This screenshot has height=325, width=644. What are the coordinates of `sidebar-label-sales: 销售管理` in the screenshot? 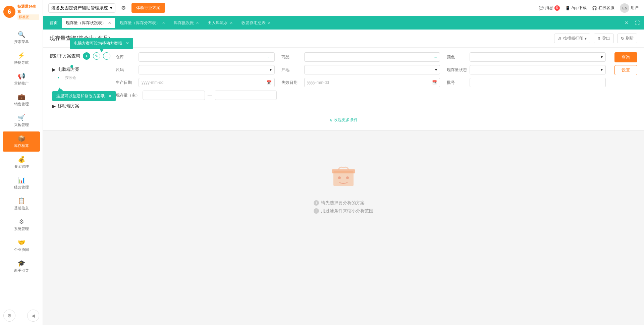 It's located at (21, 104).